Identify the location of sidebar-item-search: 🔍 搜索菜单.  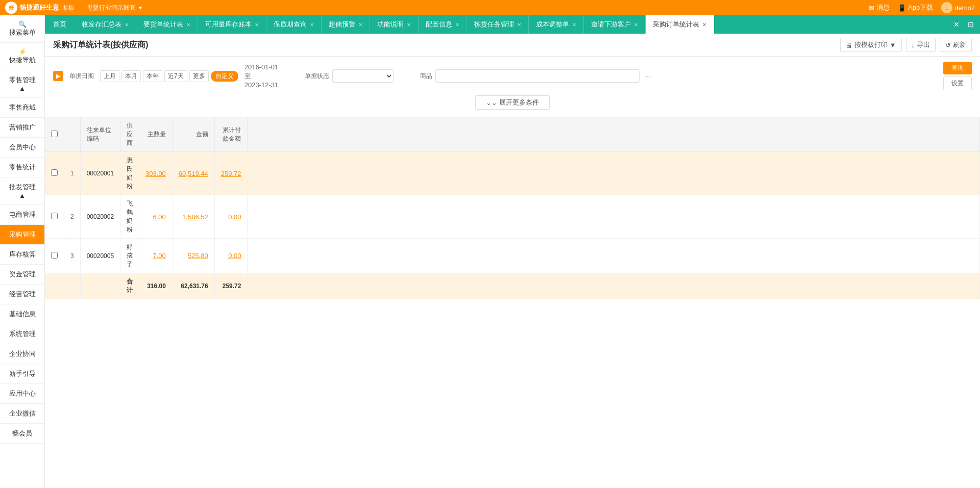
(22, 29).